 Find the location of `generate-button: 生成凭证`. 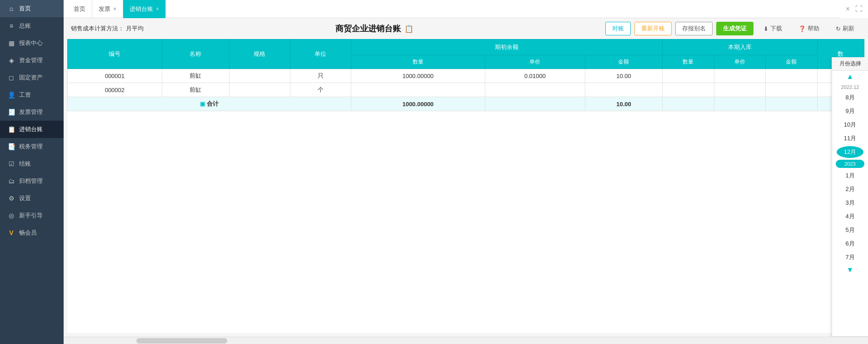

generate-button: 生成凭证 is located at coordinates (735, 29).